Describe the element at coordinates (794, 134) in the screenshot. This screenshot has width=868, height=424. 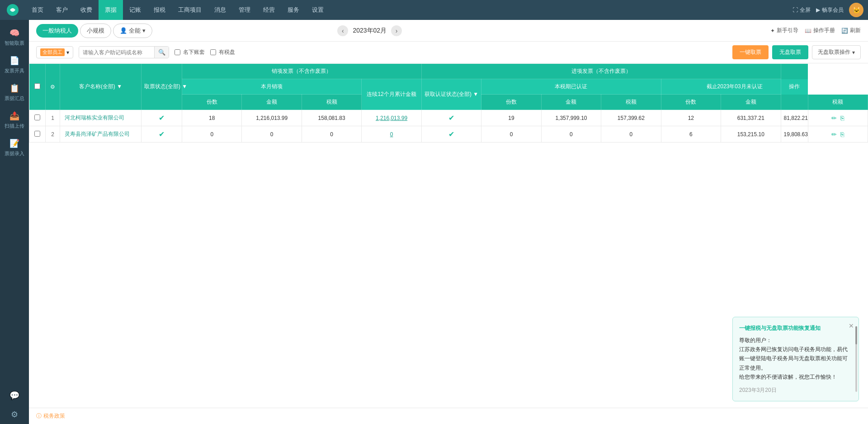
I see `row-unconfirm-se: 19,808.63` at that location.